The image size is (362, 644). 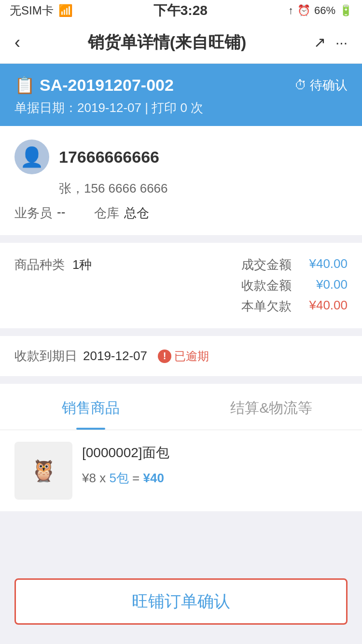 What do you see at coordinates (291, 11) in the screenshot?
I see `location-icon: ↑` at bounding box center [291, 11].